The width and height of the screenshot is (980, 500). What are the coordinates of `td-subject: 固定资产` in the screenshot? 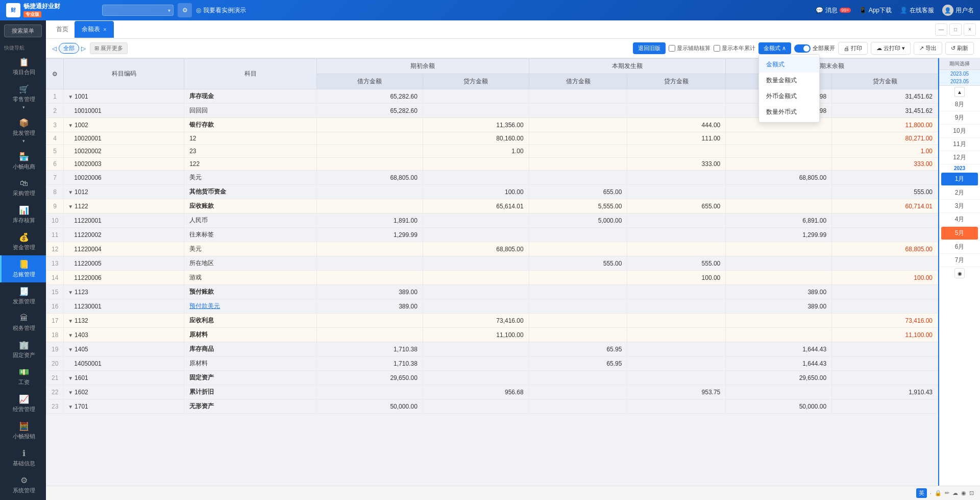 It's located at (251, 378).